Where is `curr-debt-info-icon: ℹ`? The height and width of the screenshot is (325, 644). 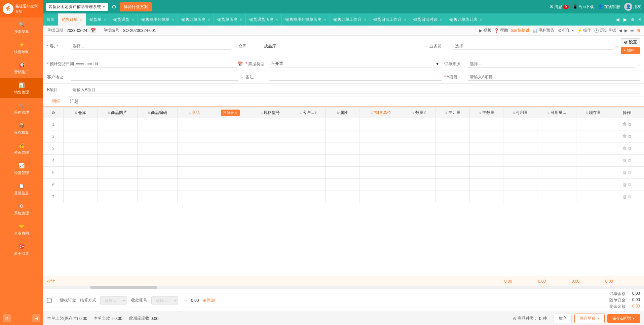
curr-debt-info-icon: ℹ is located at coordinates (112, 319).